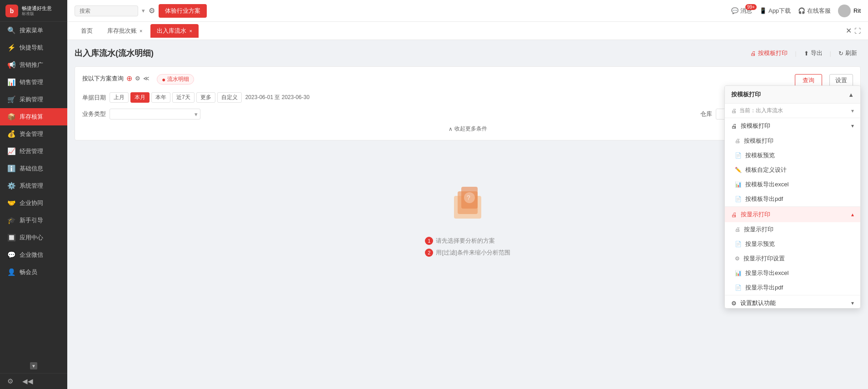  Describe the element at coordinates (468, 31) in the screenshot. I see `tabbar: 首页 库存批次账 × 出入库流水 × ✕ ⛶` at that location.